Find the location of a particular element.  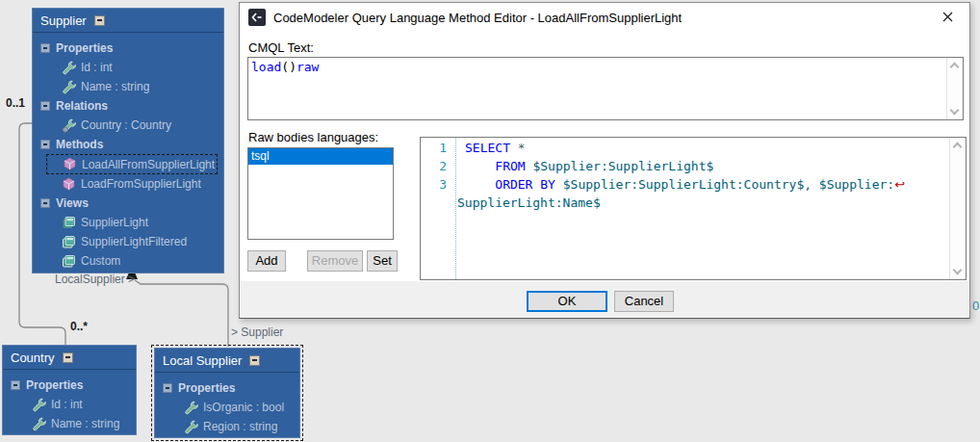

line-number is located at coordinates (438, 204).